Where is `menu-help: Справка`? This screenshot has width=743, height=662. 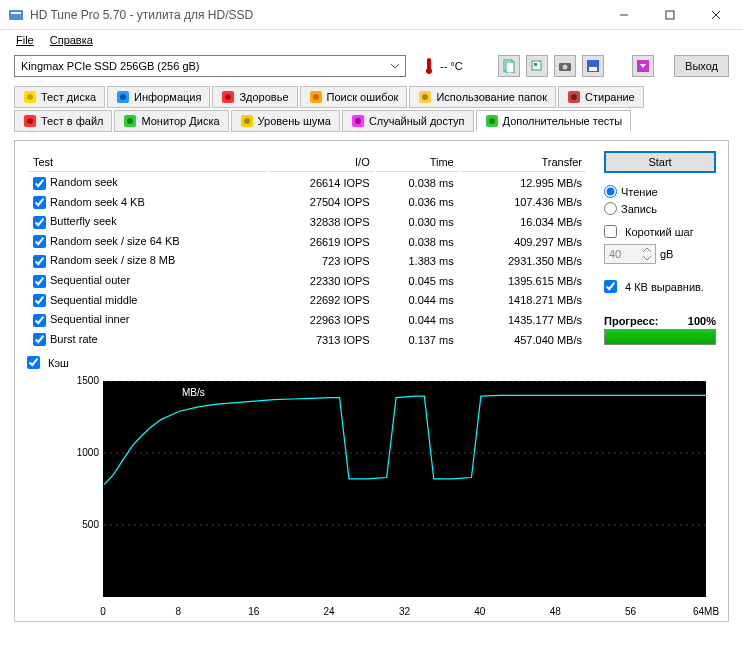
menu-help: Справка is located at coordinates (72, 40).